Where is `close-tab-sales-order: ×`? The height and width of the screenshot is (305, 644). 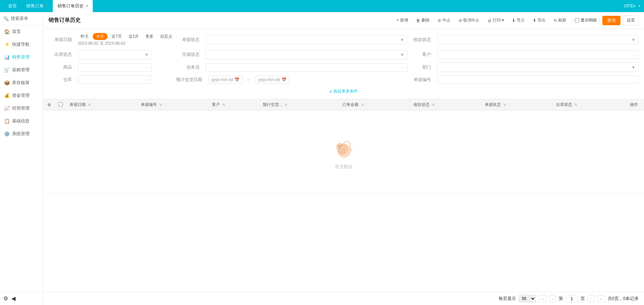 close-tab-sales-order: × is located at coordinates (47, 6).